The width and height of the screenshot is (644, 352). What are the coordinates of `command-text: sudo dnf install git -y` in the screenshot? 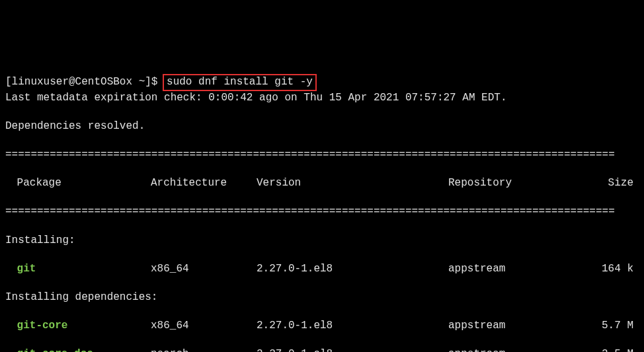 It's located at (239, 82).